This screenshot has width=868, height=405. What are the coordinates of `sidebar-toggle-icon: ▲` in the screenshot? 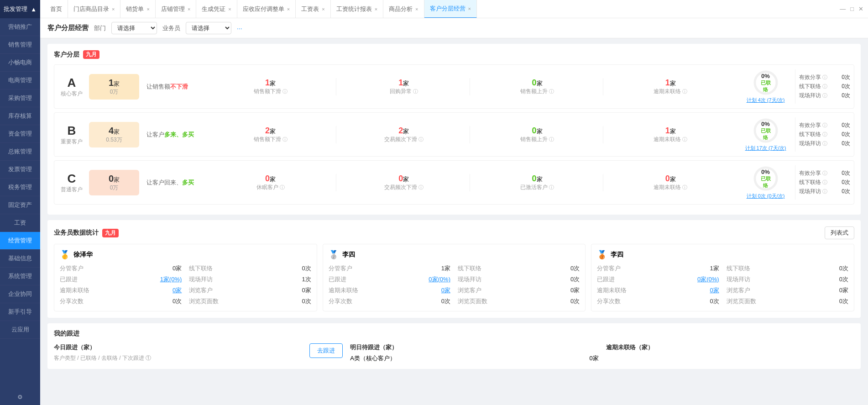 It's located at (34, 9).